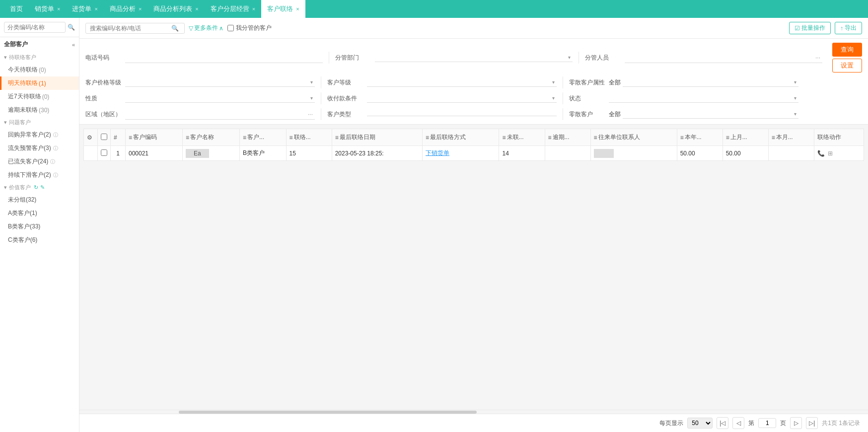 This screenshot has height=432, width=868. What do you see at coordinates (154, 138) in the screenshot?
I see `th-customer-code: ≡ 客户编码` at bounding box center [154, 138].